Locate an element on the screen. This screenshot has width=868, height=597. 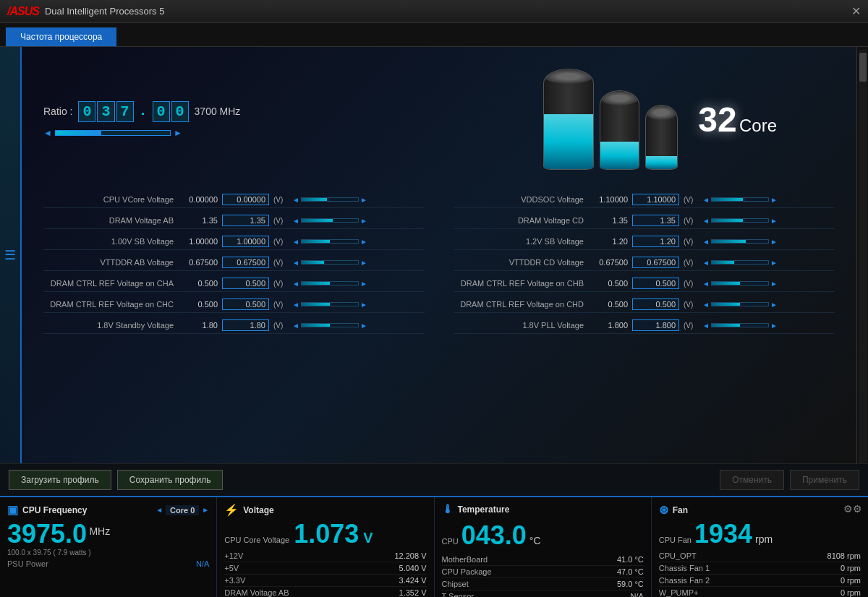
cpu-nav-left: ◄ is located at coordinates (159, 510).